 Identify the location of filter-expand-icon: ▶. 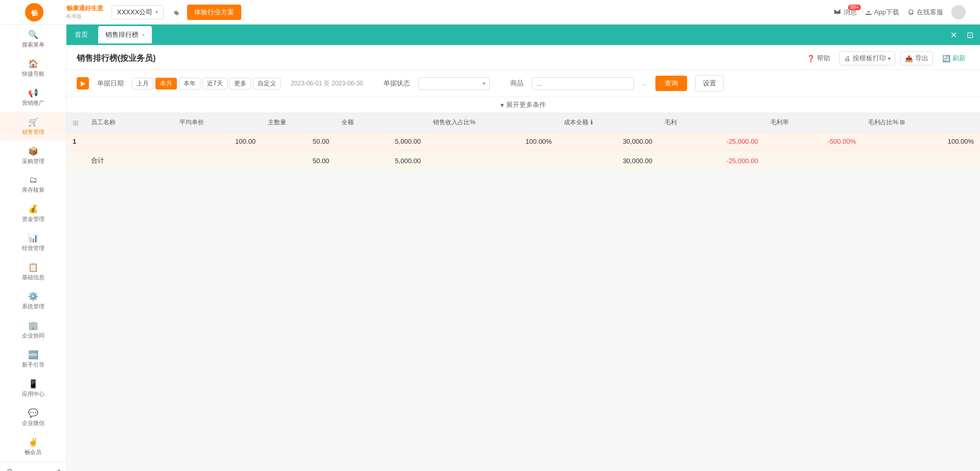
(83, 83).